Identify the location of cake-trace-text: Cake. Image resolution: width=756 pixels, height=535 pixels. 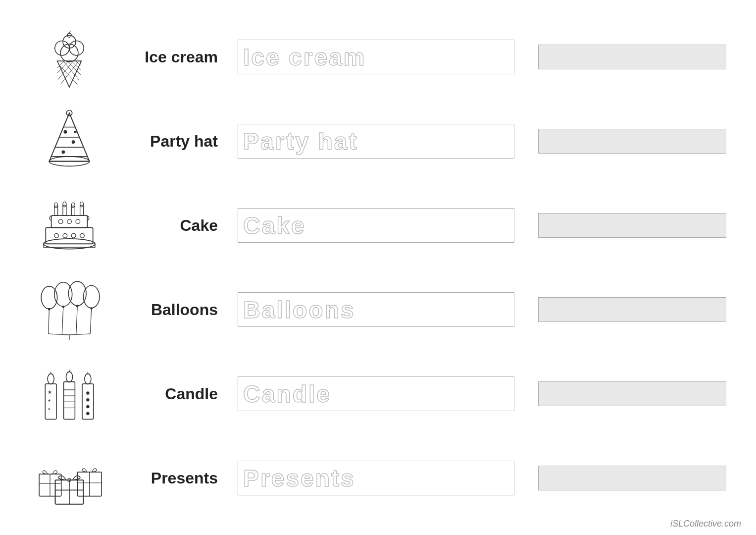
(274, 226).